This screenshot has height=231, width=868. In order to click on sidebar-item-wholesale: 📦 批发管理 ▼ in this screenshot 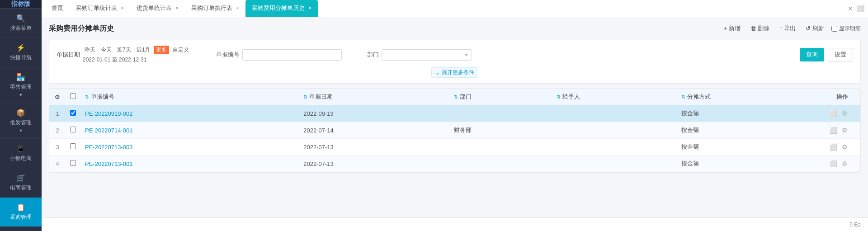, I will do `click(21, 121)`.